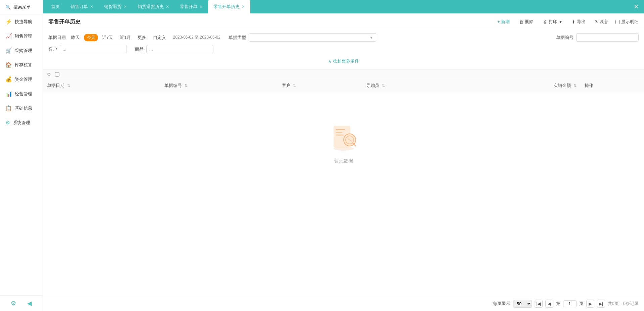 This screenshot has height=311, width=644. What do you see at coordinates (503, 22) in the screenshot?
I see `add-button: + 新增` at bounding box center [503, 22].